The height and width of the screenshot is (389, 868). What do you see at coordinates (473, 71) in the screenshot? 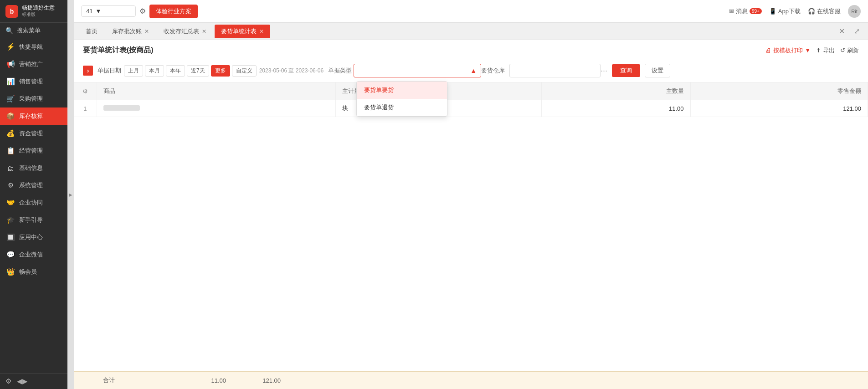
I see `type-filter-arrow: ▲` at bounding box center [473, 71].